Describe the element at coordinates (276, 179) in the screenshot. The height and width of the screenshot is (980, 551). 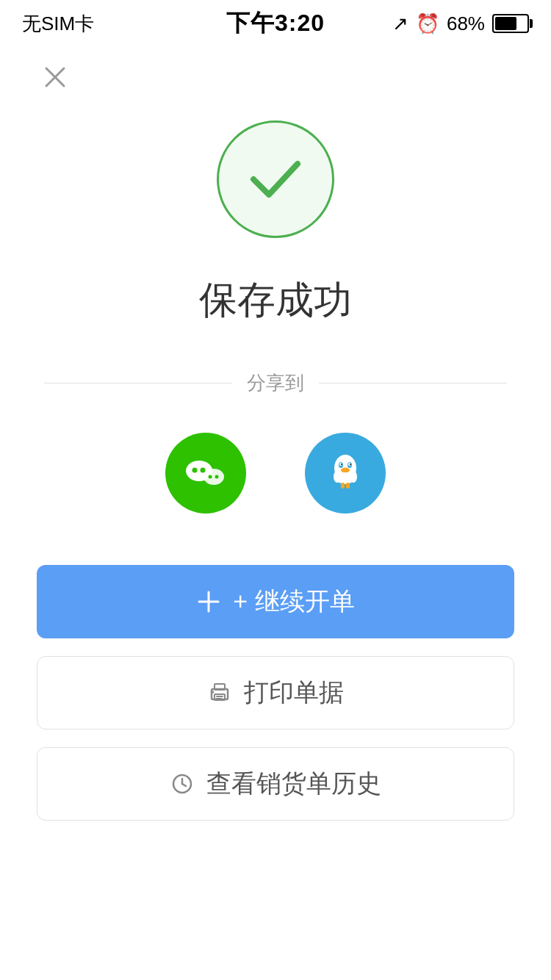
I see `success-icon-circle` at that location.